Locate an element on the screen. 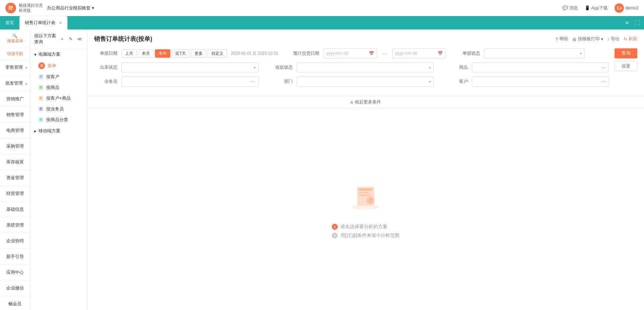 This screenshot has width=644, height=310. desktop-section-header: ▾ 电脑端方案 is located at coordinates (58, 54).